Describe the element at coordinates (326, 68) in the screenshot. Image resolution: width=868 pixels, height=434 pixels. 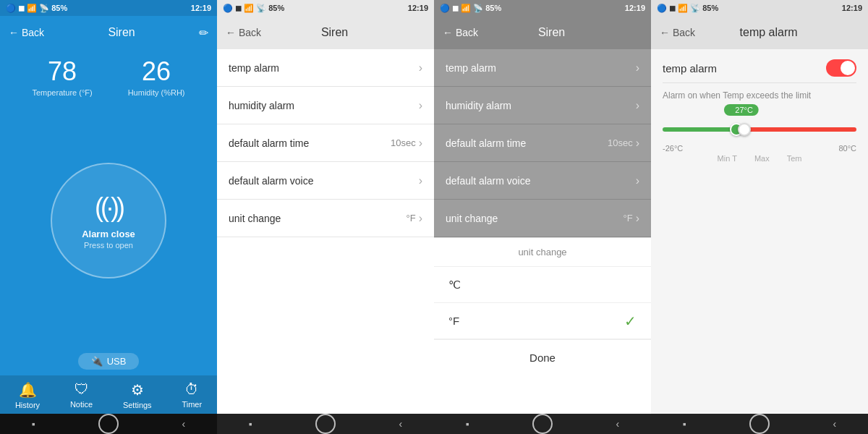
I see `menu-temp-alarm: temp alarm ›` at that location.